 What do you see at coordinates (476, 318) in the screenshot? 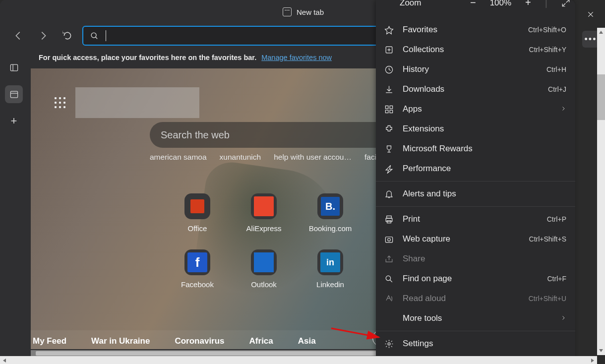
I see `menu-moretools: More tools` at bounding box center [476, 318].